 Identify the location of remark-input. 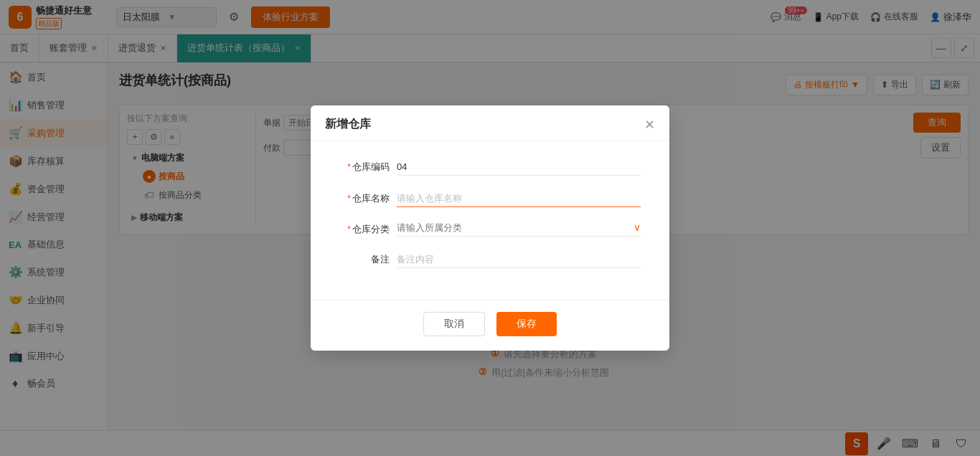
(519, 260).